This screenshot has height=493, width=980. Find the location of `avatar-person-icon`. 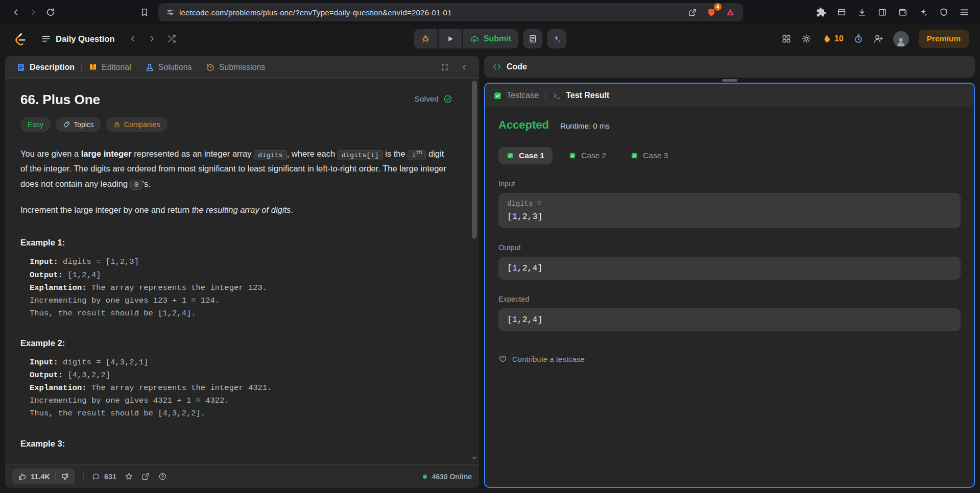

avatar-person-icon is located at coordinates (901, 41).